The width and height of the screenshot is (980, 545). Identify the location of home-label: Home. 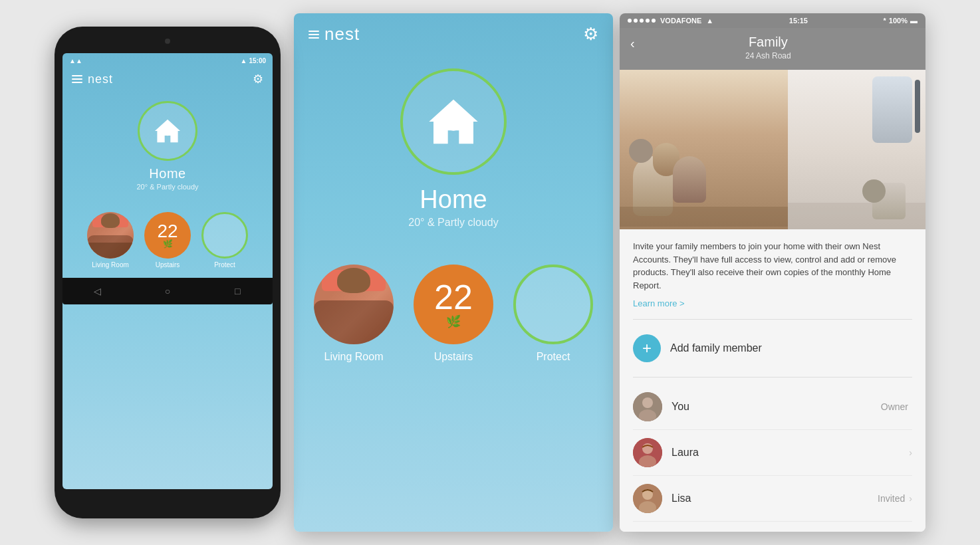
(168, 174).